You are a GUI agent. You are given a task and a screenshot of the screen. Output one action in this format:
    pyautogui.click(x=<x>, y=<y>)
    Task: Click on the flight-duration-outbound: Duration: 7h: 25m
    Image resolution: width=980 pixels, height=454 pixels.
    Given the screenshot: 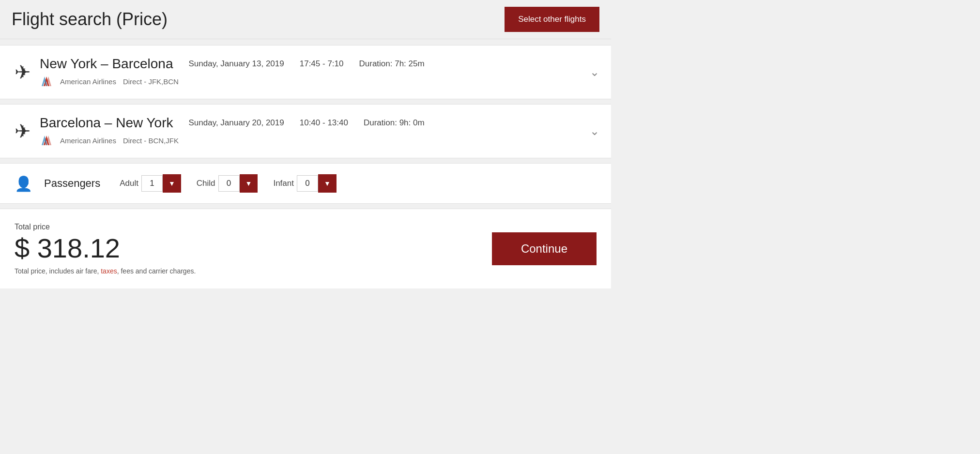 What is the action you would take?
    pyautogui.click(x=391, y=64)
    